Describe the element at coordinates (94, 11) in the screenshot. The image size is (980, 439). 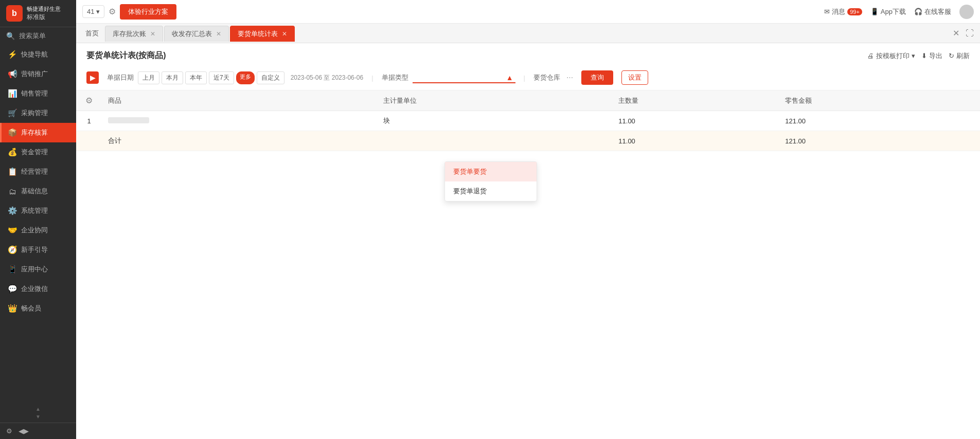
I see `company-selector: 41 ▾` at that location.